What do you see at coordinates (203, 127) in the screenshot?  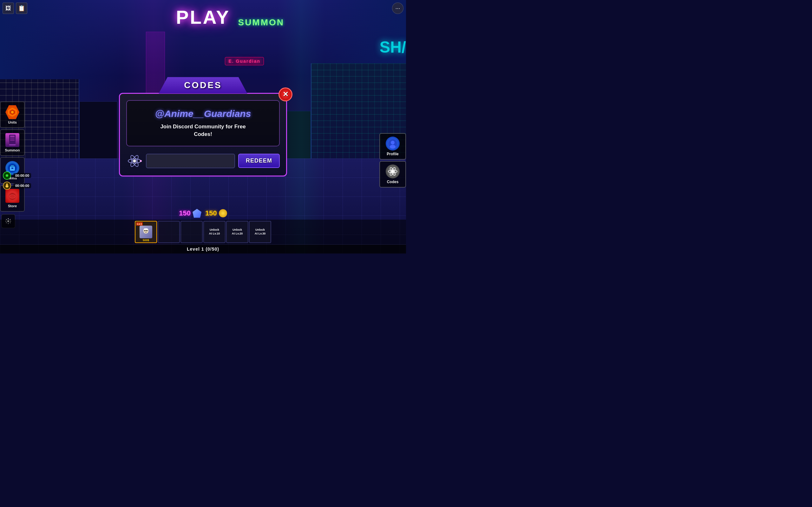 I see `codes-modal: CODES ✕ @Anime__Guardians Join Discord C…` at bounding box center [203, 127].